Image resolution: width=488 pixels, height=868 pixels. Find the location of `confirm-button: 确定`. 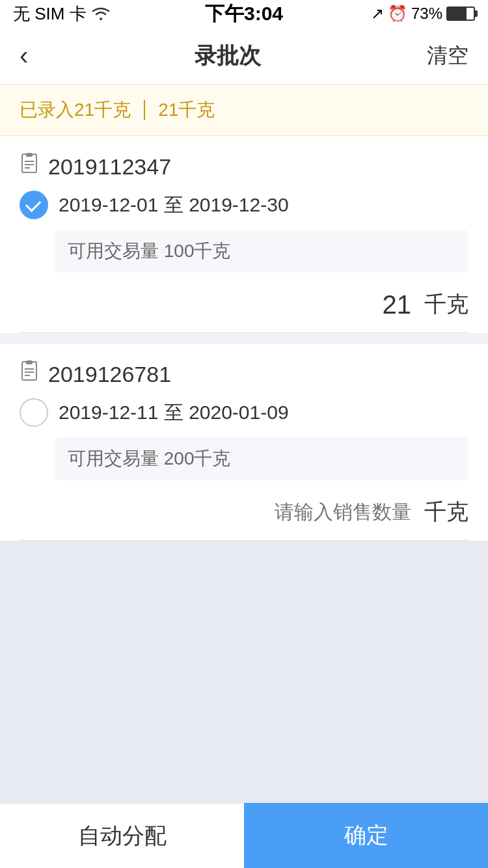

confirm-button: 确定 is located at coordinates (366, 835).